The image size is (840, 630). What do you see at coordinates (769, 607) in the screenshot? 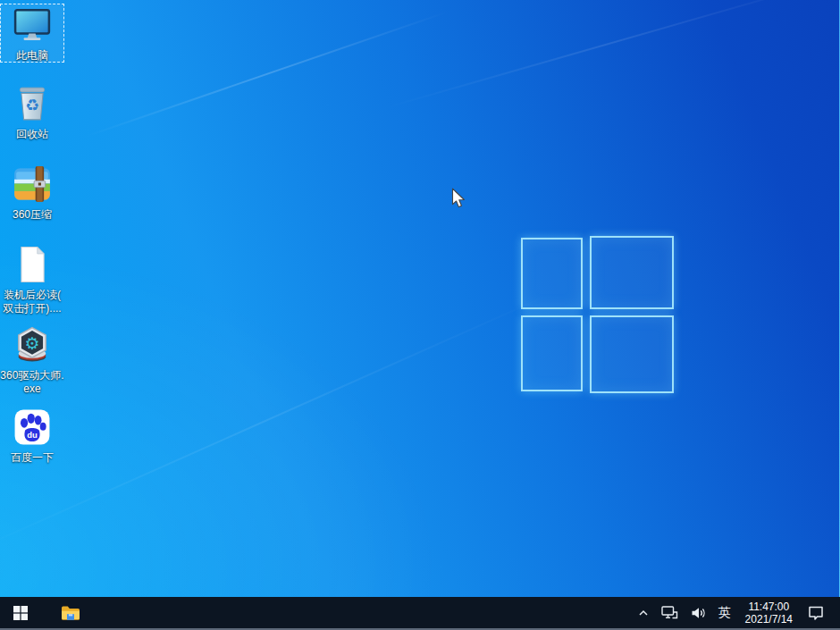
I see `clock-time: 11:47:00` at bounding box center [769, 607].